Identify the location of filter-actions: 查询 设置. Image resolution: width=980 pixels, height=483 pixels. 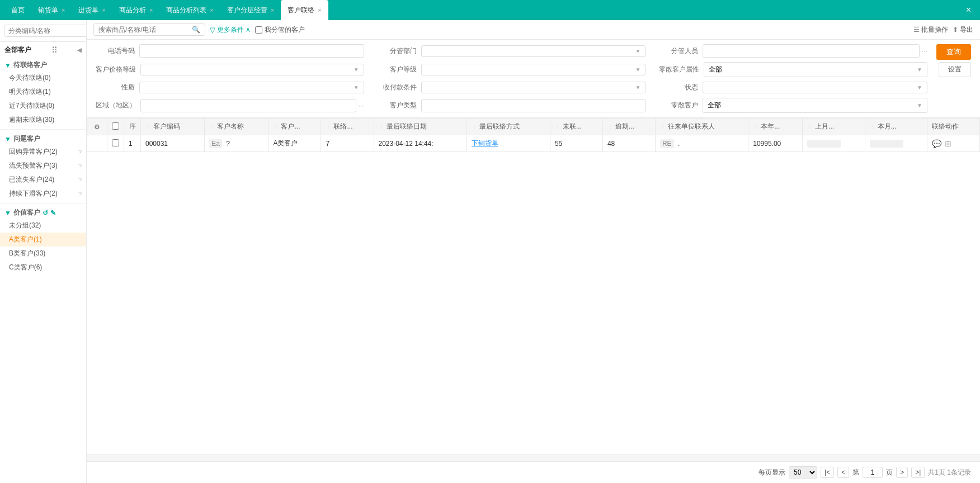
(949, 60).